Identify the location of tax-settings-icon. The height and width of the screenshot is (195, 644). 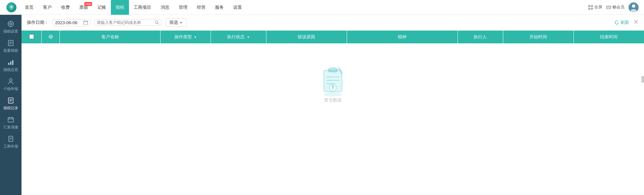
(11, 24).